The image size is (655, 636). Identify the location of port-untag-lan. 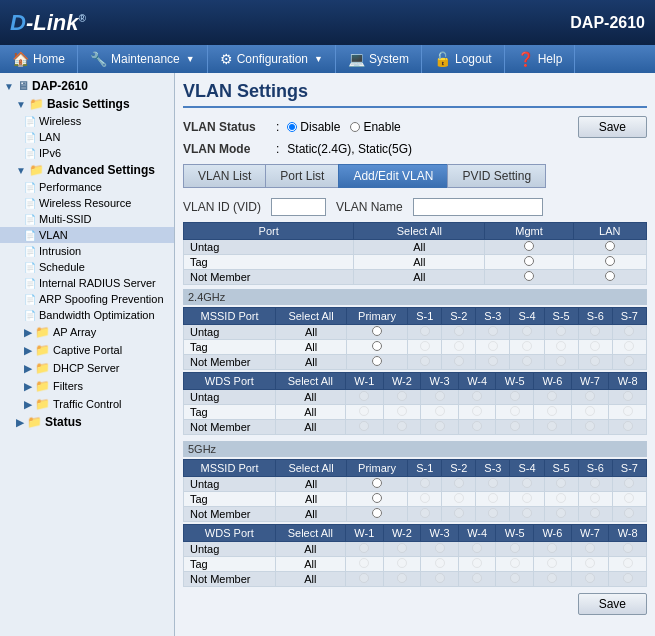
(610, 248).